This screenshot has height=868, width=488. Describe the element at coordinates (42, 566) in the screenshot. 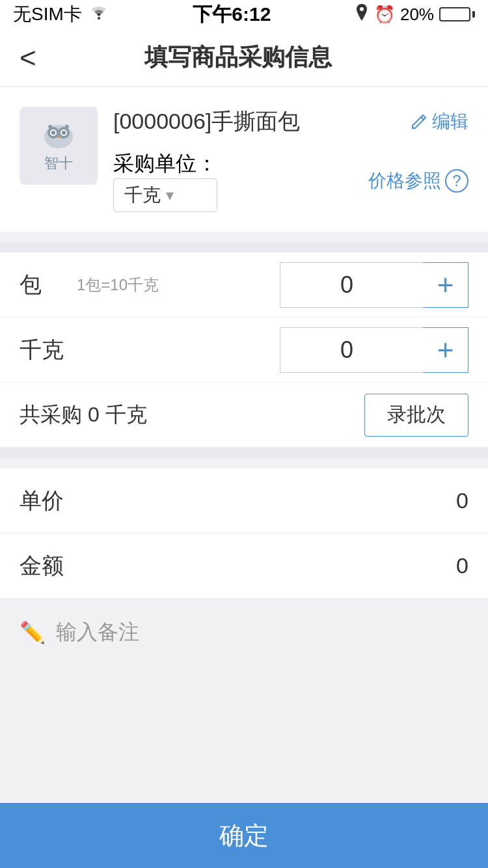

I see `amount-label: 金额` at that location.